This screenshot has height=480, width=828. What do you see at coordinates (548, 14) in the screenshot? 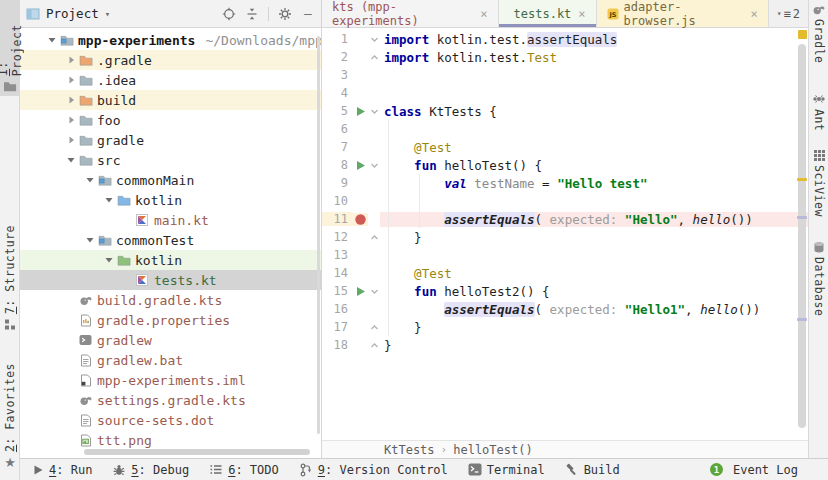
I see `editor-tab-tests.kt: tests.kt×` at bounding box center [548, 14].